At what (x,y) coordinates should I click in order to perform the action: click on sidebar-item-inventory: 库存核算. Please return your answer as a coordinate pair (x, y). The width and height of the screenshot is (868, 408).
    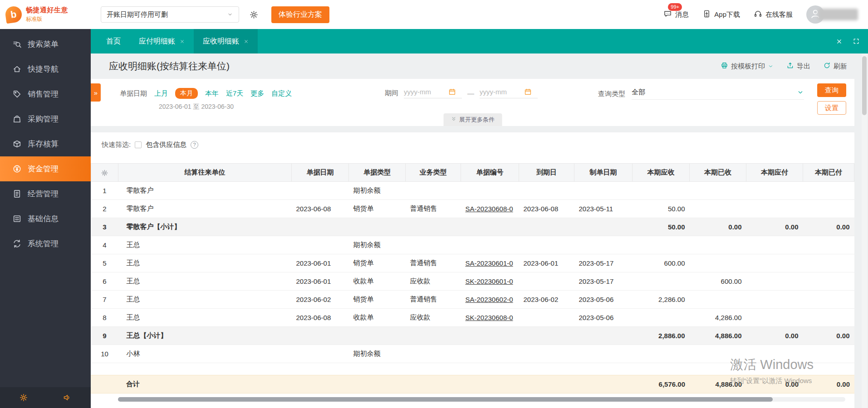
    Looking at the image, I should click on (45, 144).